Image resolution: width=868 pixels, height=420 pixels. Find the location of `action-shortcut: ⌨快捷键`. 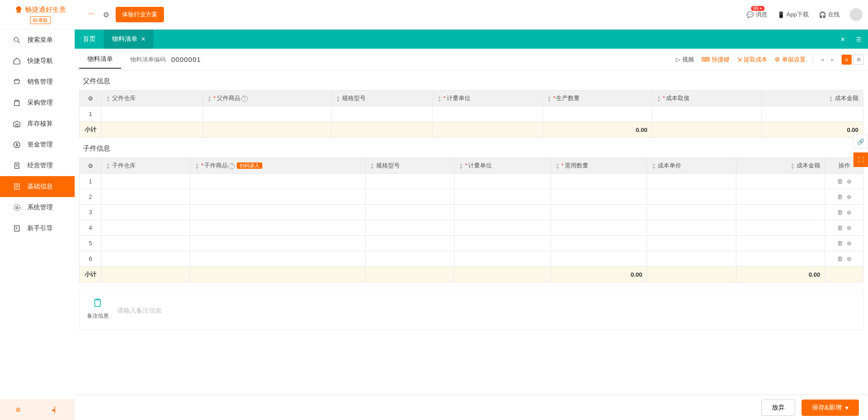

action-shortcut: ⌨快捷键 is located at coordinates (715, 60).